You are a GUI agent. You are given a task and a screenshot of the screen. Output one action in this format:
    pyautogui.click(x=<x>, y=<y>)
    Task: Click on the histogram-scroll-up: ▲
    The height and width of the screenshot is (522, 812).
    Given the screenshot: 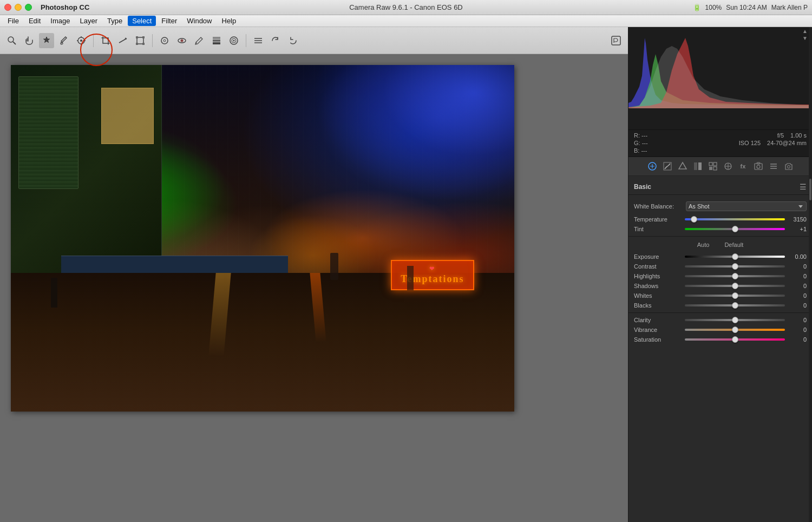 What is the action you would take?
    pyautogui.click(x=805, y=31)
    